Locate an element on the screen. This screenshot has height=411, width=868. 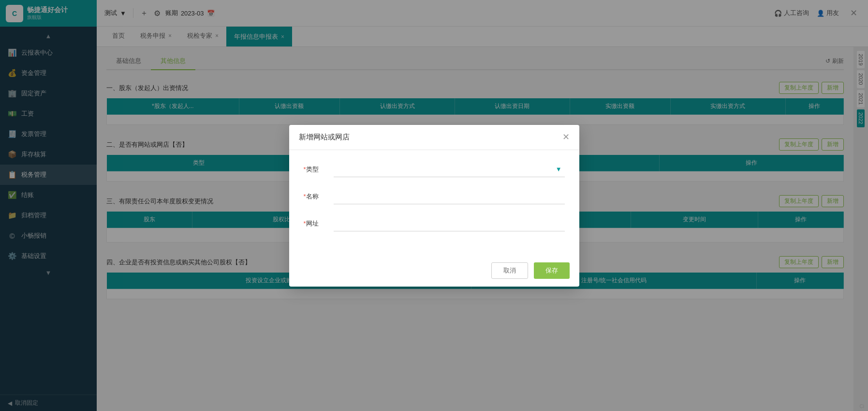
modal-add-website: 新增网站或网店 ✕ *类型 ▼ *名称 is located at coordinates (434, 206).